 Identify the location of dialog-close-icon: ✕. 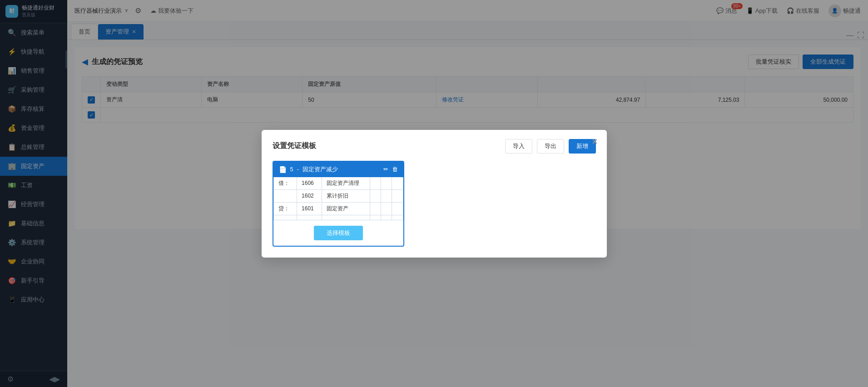
(595, 142).